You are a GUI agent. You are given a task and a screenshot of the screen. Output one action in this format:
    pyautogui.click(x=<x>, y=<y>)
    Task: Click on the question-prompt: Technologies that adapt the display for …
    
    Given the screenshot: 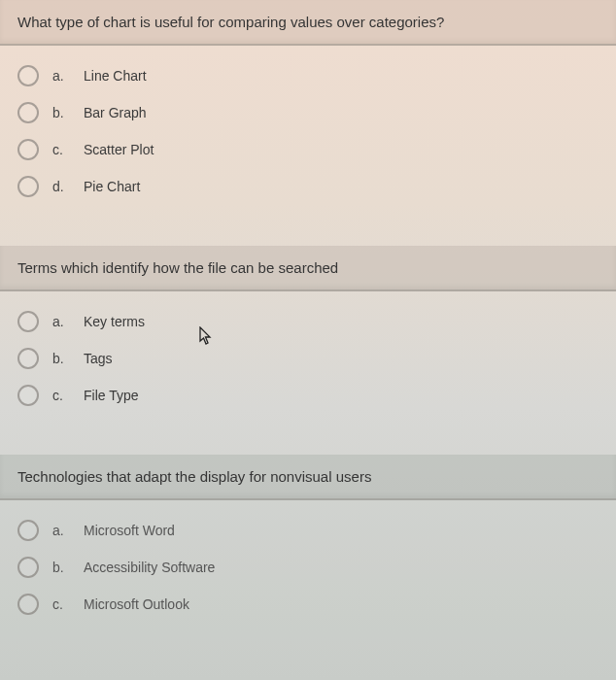 What is the action you would take?
    pyautogui.click(x=308, y=478)
    